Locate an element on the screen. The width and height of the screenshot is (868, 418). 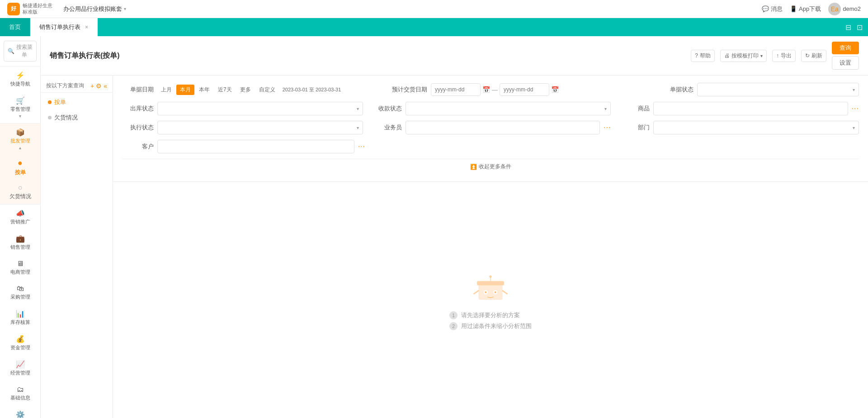
sidebar-item-purchase: 🛍 采购管理 is located at coordinates (20, 292).